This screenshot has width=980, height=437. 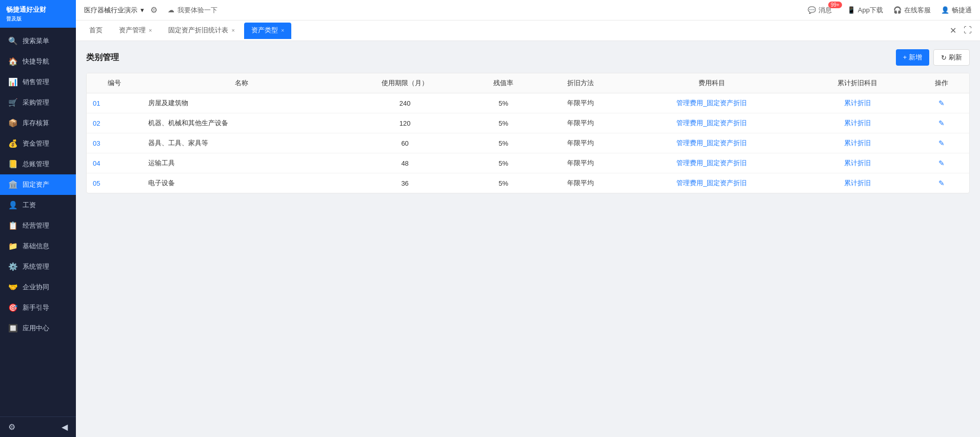 What do you see at coordinates (36, 328) in the screenshot?
I see `sidebar-label-app-center: 应用中心` at bounding box center [36, 328].